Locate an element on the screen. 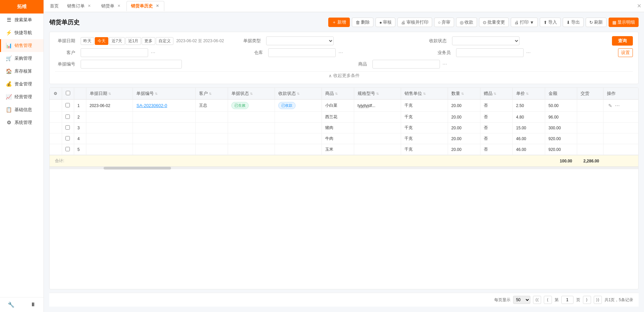 This screenshot has width=644, height=312. salesperson-ellipsis-btn: ··· is located at coordinates (528, 53).